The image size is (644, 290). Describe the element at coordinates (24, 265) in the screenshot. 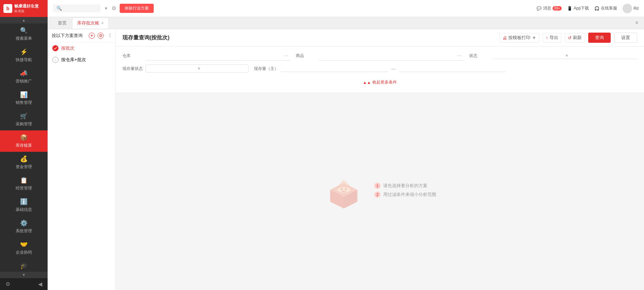

I see `sidebar-item-newbie: 🎓 新手引导` at that location.